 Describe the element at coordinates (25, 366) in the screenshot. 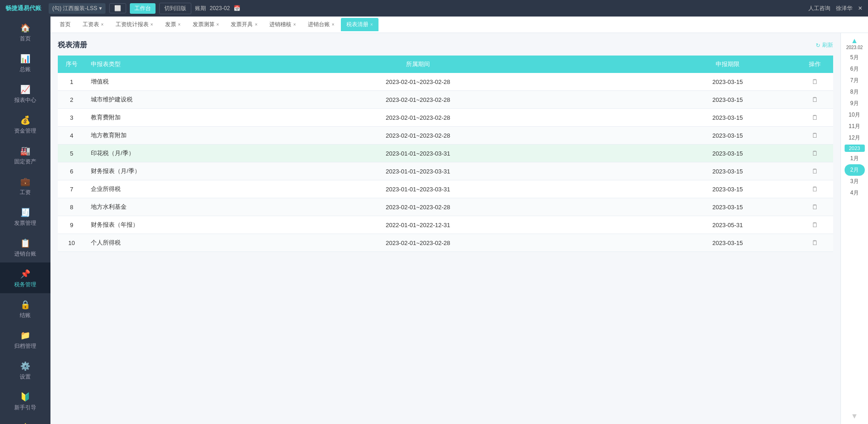

I see `settings-icon: ⚙️` at that location.